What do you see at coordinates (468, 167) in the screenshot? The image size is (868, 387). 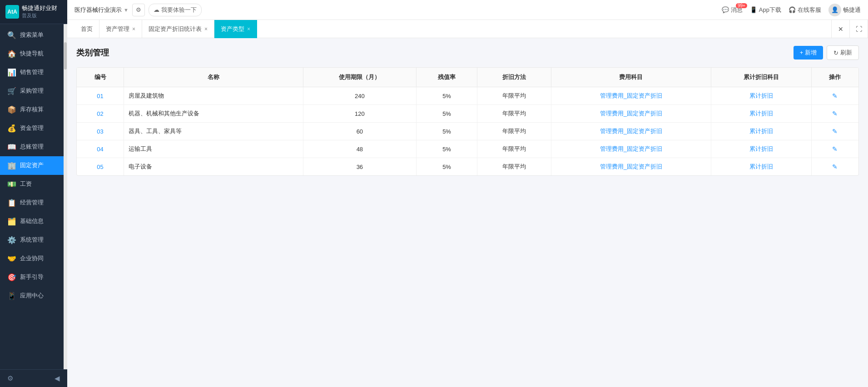 I see `table-row: 05 电子设备 36 5% 年限平均 管理费用_固定资产折旧 累计折旧 ✎` at bounding box center [468, 167].